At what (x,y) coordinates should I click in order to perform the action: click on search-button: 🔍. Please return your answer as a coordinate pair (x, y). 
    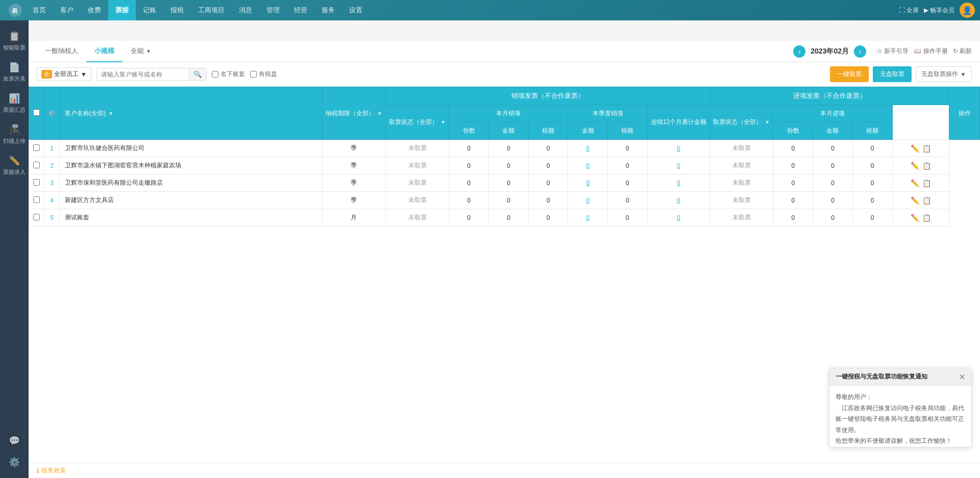
    Looking at the image, I should click on (198, 74).